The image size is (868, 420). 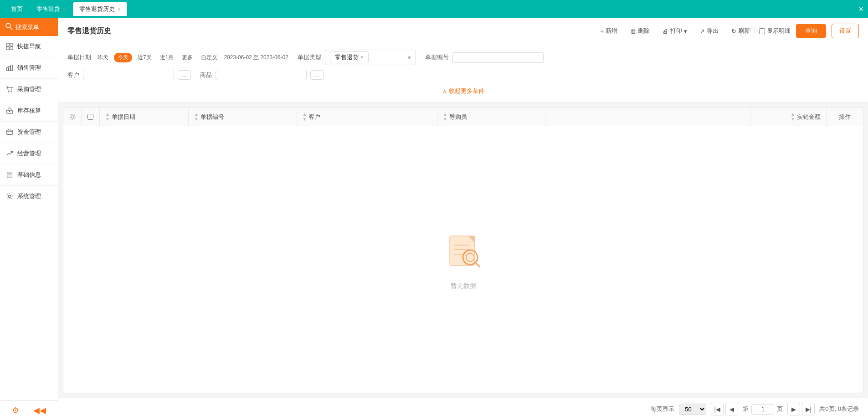 I want to click on sidebar-item-quick-nav: 快捷导航, so click(x=29, y=46).